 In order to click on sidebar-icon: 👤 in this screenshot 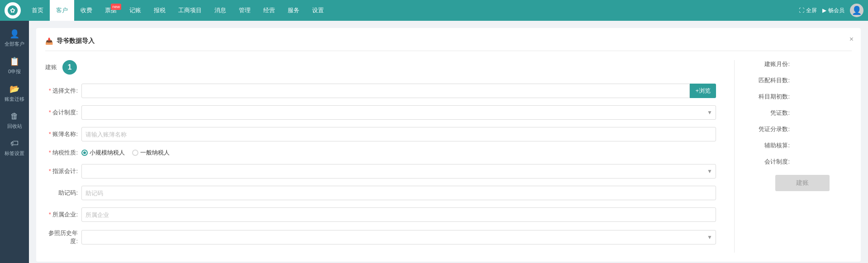, I will do `click(14, 34)`.